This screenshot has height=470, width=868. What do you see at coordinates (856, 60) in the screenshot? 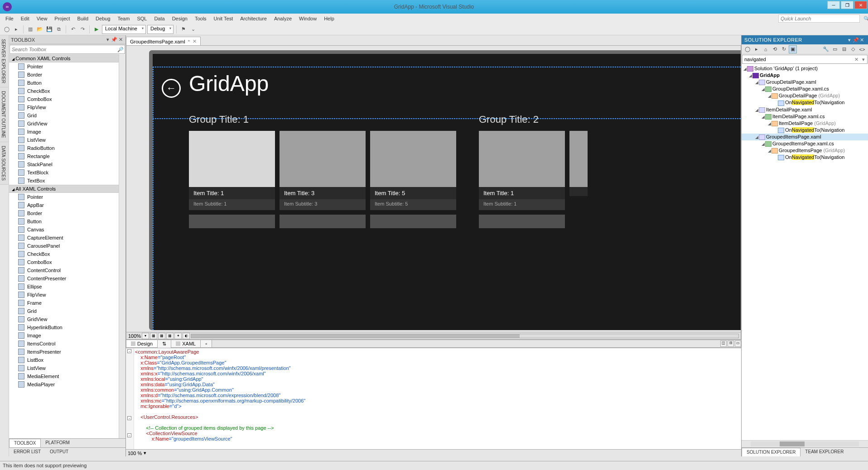
I see `se-search-clear-icon: ✕` at bounding box center [856, 60].